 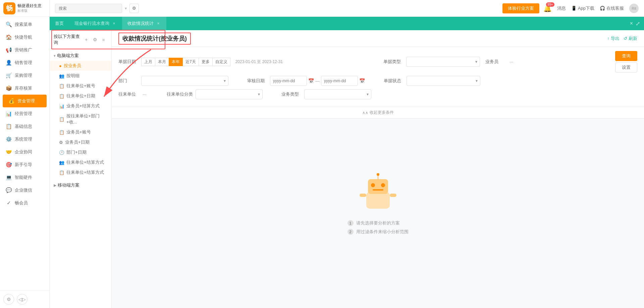 What do you see at coordinates (80, 172) in the screenshot?
I see `tree-item-partner-settle2: 📋 往来单位+结算方式` at bounding box center [80, 172].